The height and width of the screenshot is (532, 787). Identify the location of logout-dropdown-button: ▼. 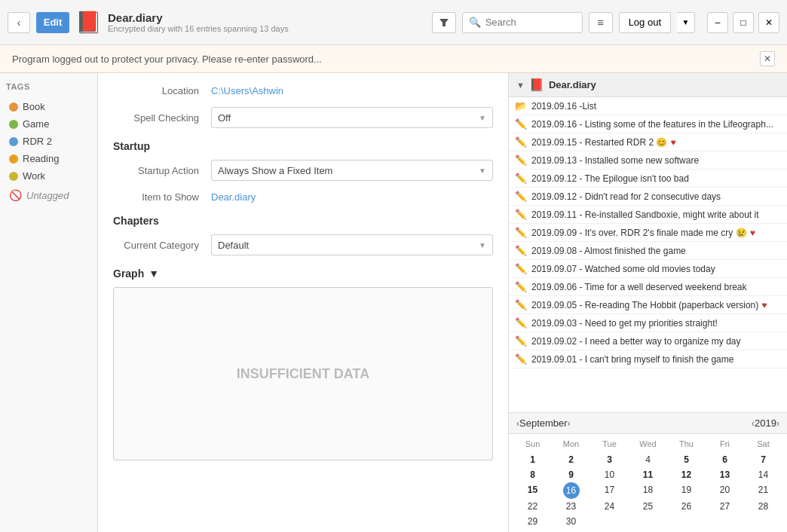
(686, 23).